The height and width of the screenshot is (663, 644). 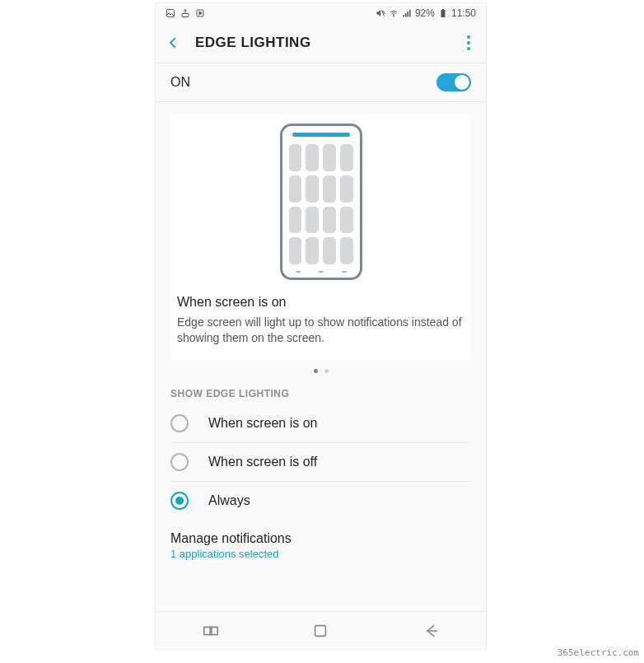 What do you see at coordinates (407, 13) in the screenshot?
I see `signal-icon` at bounding box center [407, 13].